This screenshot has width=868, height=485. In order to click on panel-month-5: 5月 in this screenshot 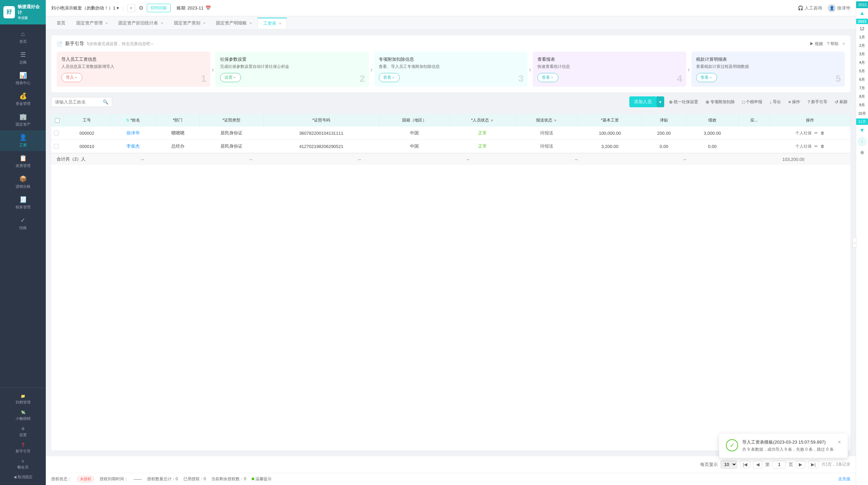, I will do `click(862, 71)`.